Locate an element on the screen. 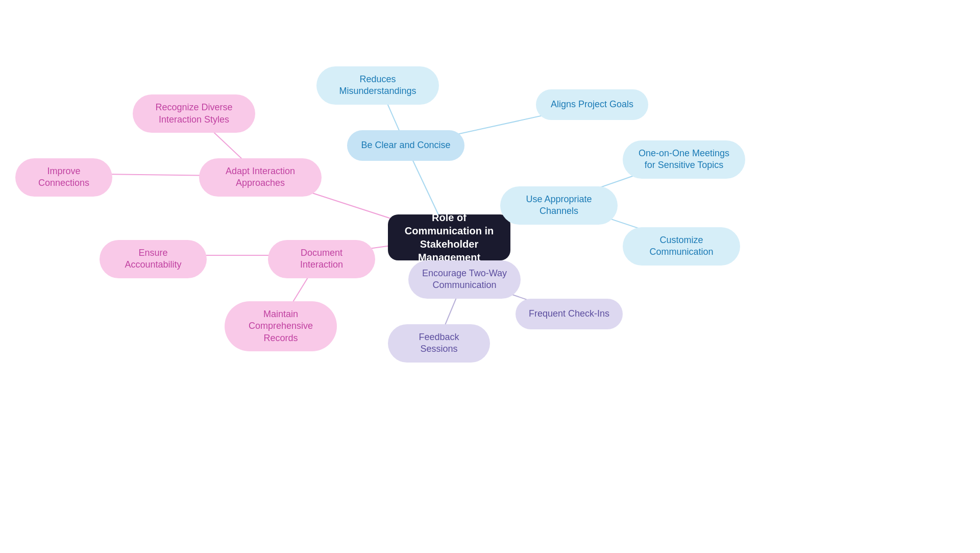  encourage-two-way-node: Encourage Two-Way Communication is located at coordinates (464, 280).